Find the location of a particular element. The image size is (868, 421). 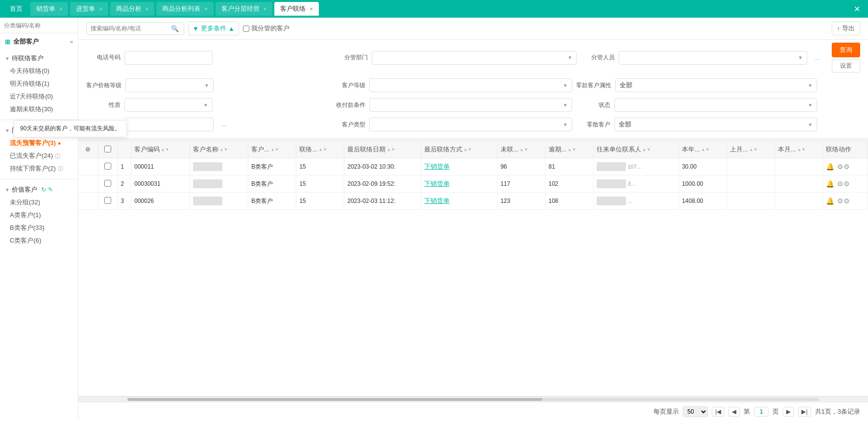

collapse-sidebar-btn: « is located at coordinates (72, 42).